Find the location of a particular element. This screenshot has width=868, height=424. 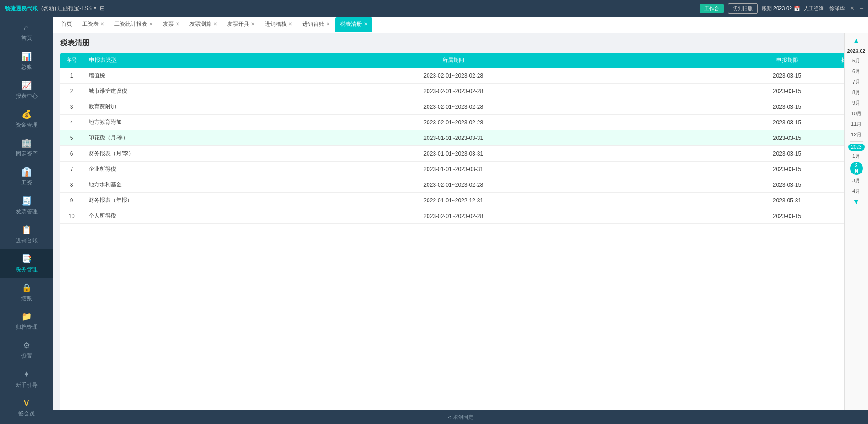

tab-purchase-ledger: 进销台账 ✕ is located at coordinates (316, 25).